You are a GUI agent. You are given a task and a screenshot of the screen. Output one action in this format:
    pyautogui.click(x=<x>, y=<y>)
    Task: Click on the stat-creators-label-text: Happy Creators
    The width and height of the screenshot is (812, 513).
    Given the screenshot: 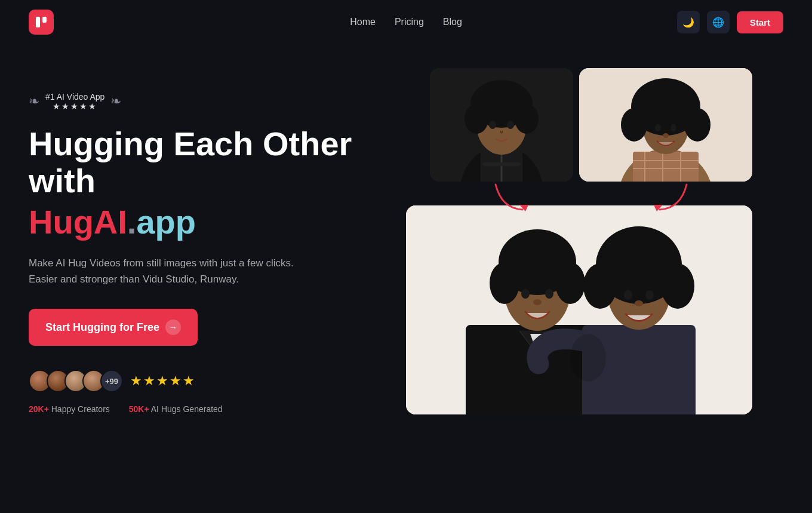 What is the action you would take?
    pyautogui.click(x=81, y=409)
    